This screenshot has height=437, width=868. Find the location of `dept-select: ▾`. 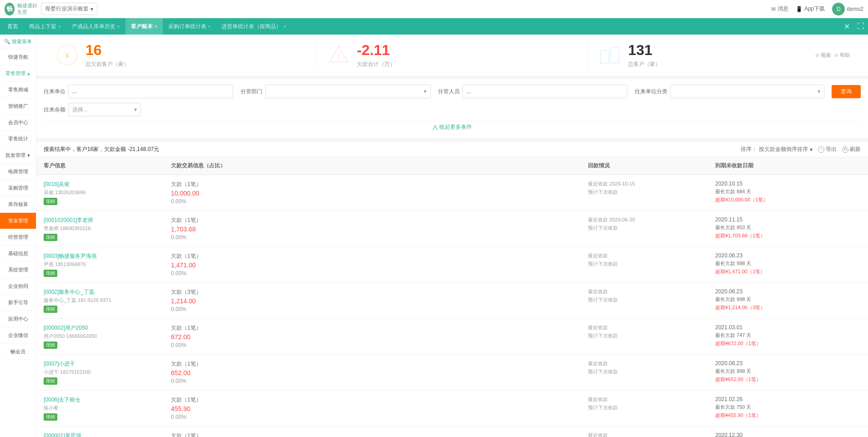

dept-select: ▾ is located at coordinates (347, 91).